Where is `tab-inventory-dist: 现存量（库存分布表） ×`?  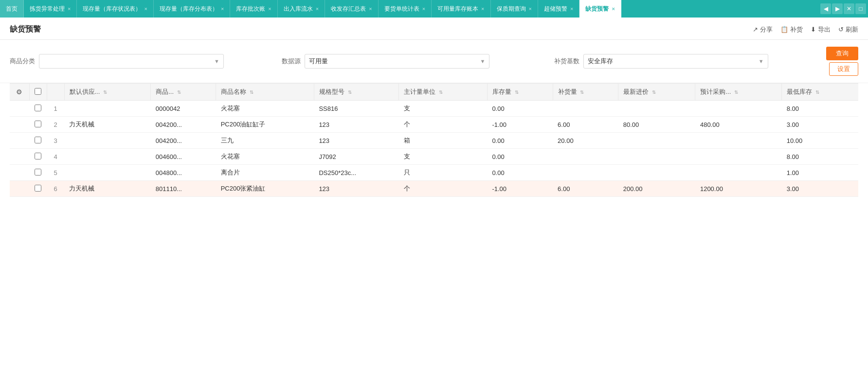
tab-inventory-dist: 现存量（库存分布表） × is located at coordinates (192, 9).